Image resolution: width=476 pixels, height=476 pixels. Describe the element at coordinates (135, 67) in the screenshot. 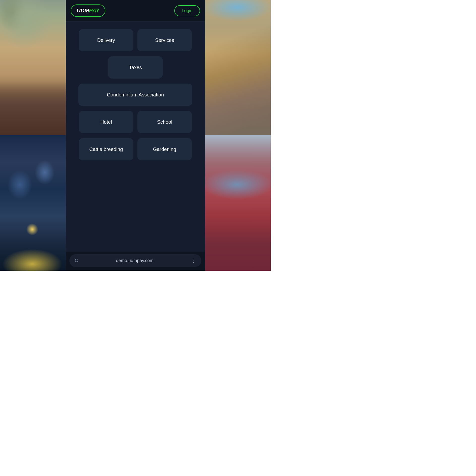

I see `row-2: Taxes` at that location.